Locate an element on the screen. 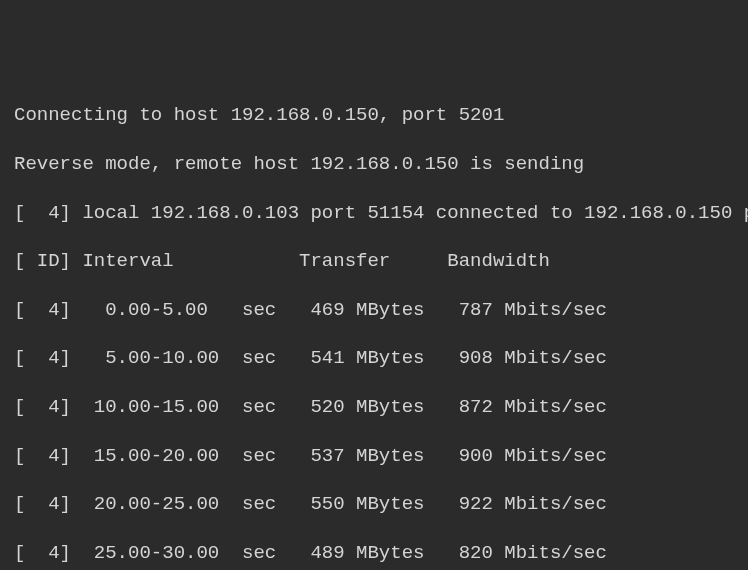  connecting-line: Connecting to host 192.168.0.150, port 5… is located at coordinates (374, 115).